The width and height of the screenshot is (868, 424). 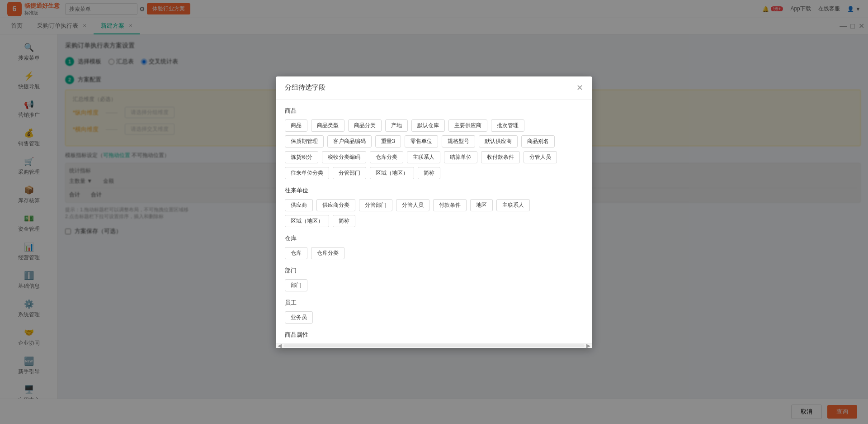 I want to click on field-tag-dept-manage: 分管部门, so click(x=349, y=173).